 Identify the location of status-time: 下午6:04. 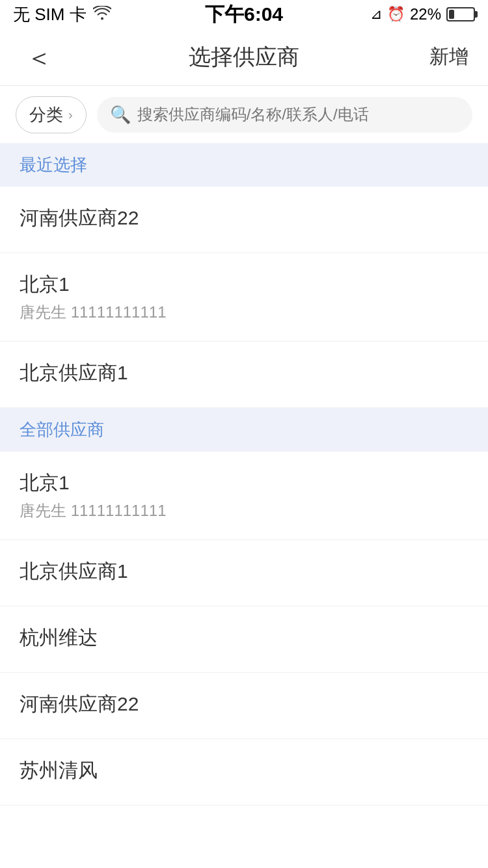
(244, 14).